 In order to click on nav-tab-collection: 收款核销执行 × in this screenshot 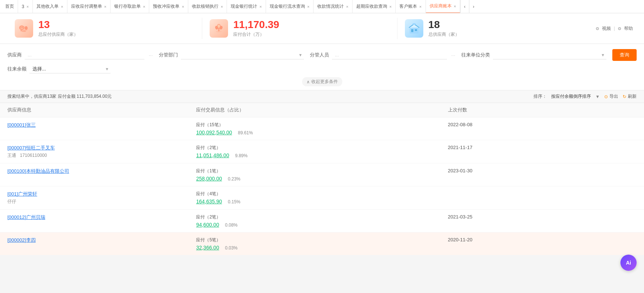, I will do `click(208, 7)`.